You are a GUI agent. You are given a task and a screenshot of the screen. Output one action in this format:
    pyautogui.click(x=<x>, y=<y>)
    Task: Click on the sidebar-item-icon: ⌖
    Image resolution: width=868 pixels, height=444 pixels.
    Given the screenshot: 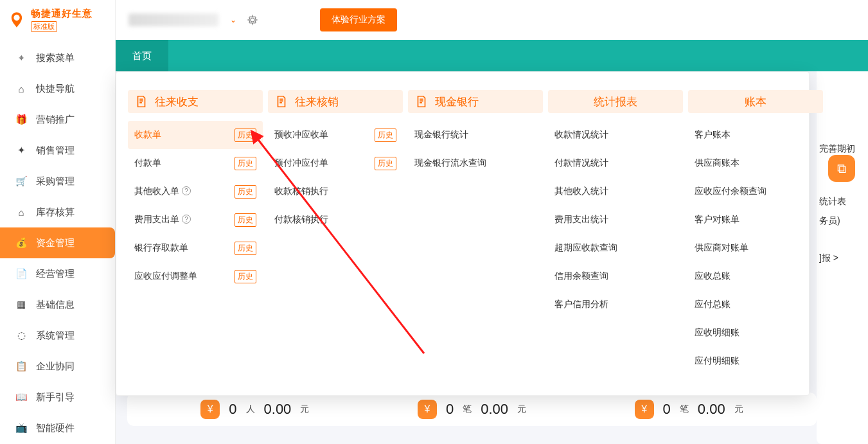 What is the action you would take?
    pyautogui.click(x=21, y=58)
    